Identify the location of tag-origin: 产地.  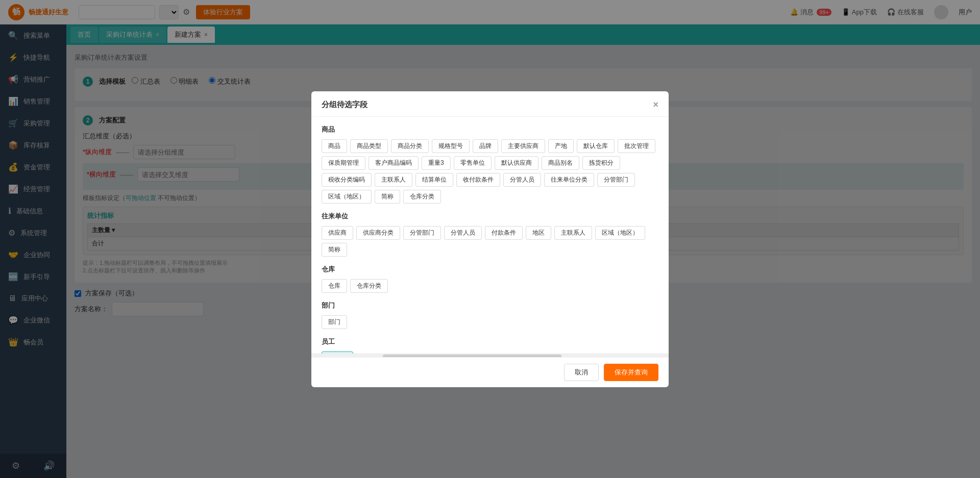
(561, 146).